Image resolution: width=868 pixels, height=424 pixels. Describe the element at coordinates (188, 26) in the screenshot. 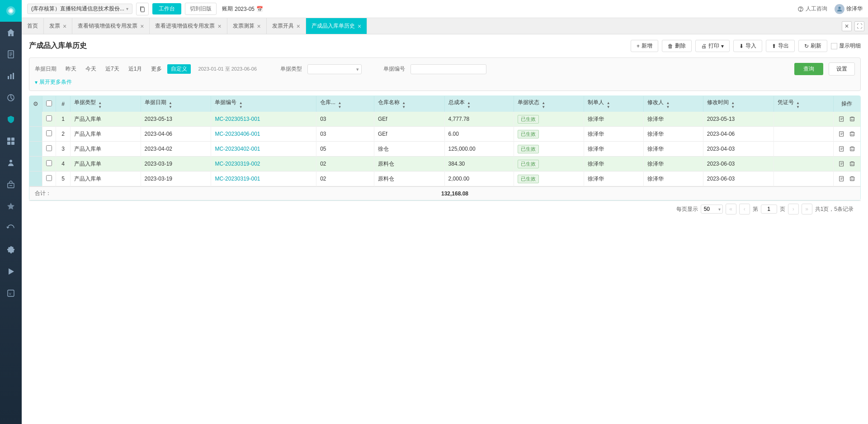

I see `tab-purchase-vat: 查看进项增值税专用发票 ×` at that location.